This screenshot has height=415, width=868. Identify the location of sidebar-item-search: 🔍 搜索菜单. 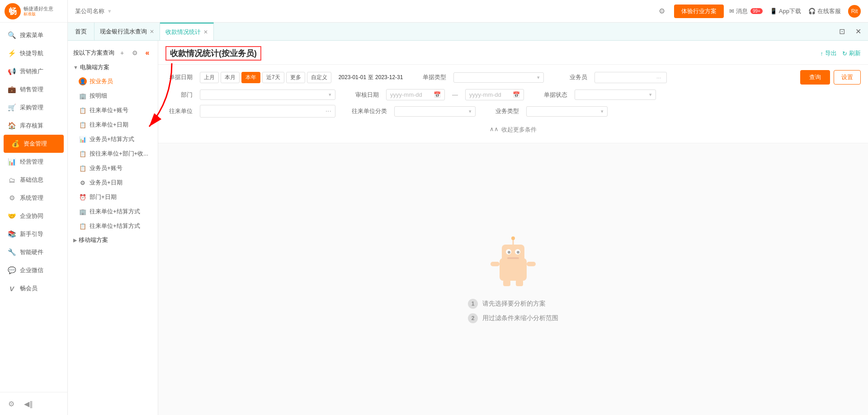
(33, 35).